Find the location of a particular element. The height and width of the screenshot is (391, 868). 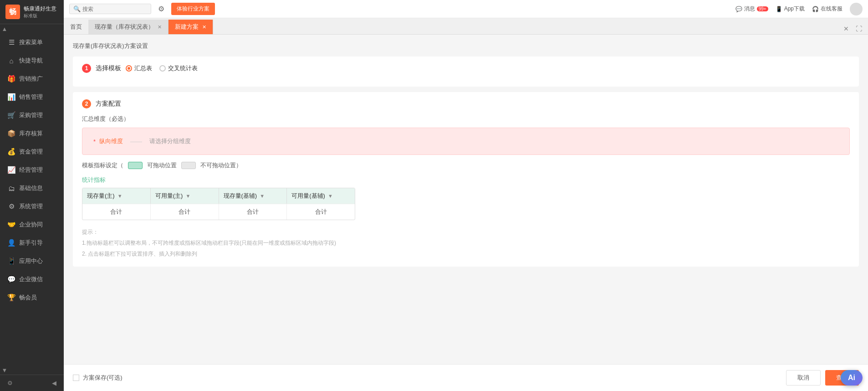

tab-inventory-status: 现存量（库存状况表） ✕ is located at coordinates (128, 27).